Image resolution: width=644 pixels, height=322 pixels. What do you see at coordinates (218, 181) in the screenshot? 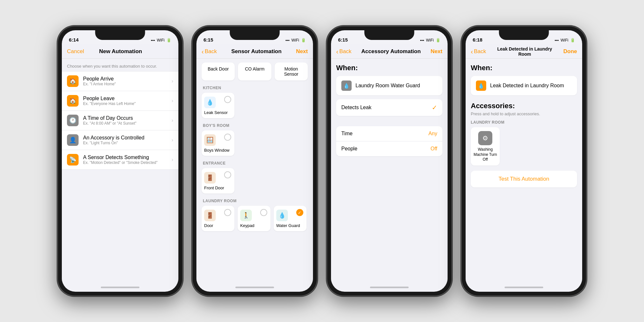
I see `sensor-card: 🚪 Front Door` at bounding box center [218, 181].